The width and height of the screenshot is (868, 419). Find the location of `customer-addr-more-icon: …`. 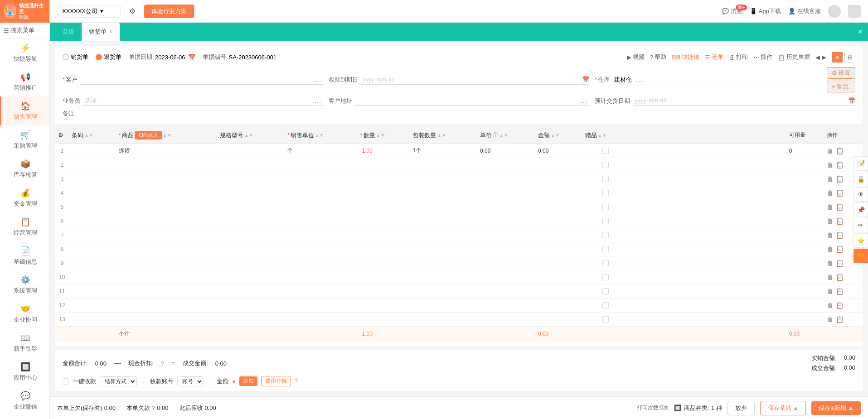

customer-addr-more-icon: … is located at coordinates (584, 101).